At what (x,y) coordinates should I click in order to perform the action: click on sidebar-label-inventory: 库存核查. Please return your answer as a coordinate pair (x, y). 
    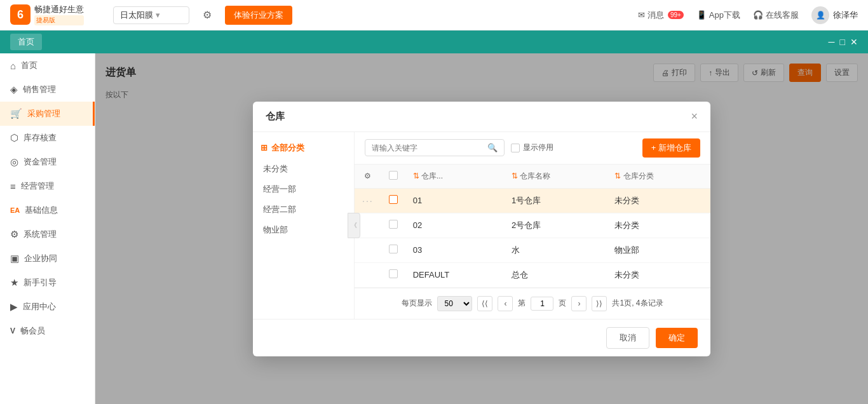
    Looking at the image, I should click on (40, 138).